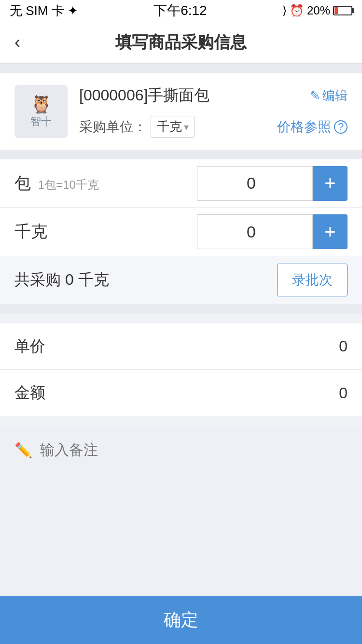 This screenshot has width=362, height=644. What do you see at coordinates (44, 11) in the screenshot?
I see `sim-label: 无 SIM 卡 ✦` at bounding box center [44, 11].